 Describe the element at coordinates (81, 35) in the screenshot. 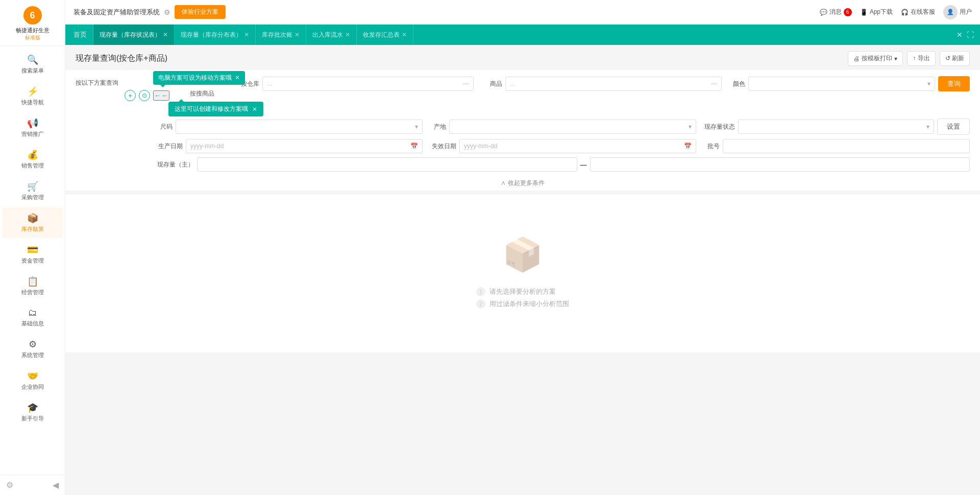

I see `tab-home: 首页` at that location.